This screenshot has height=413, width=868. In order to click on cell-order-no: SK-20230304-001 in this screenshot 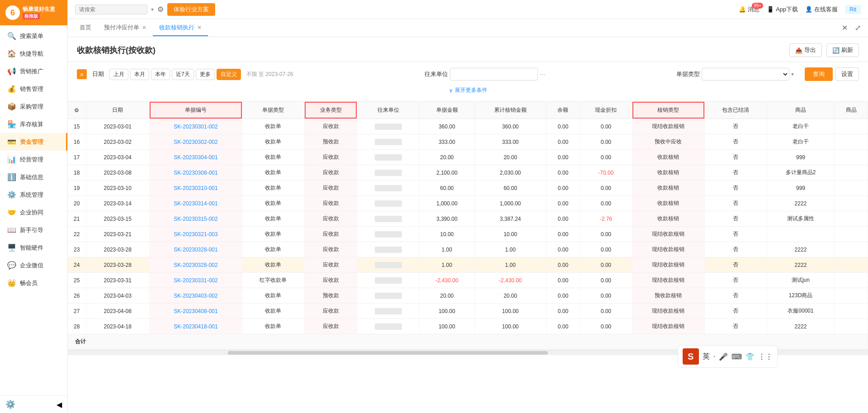, I will do `click(195, 157)`.